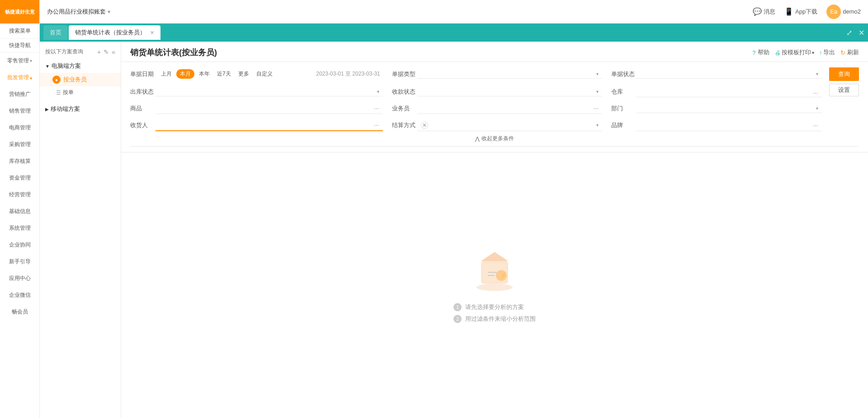 The height and width of the screenshot is (418, 868). What do you see at coordinates (844, 12) in the screenshot?
I see `user-menu: Ea demo2` at bounding box center [844, 12].